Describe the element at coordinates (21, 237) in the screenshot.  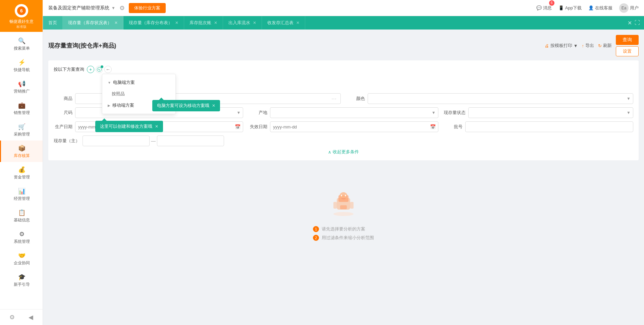
I see `sidebar-item-system: ⚙ 系统管理` at that location.